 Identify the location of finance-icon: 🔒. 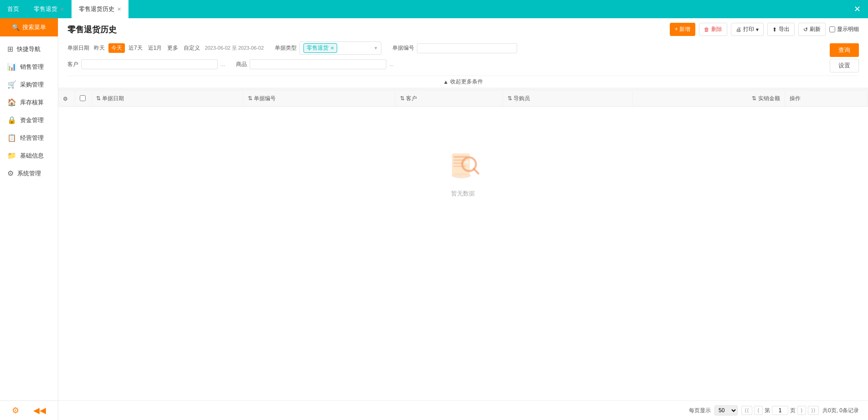
(12, 120).